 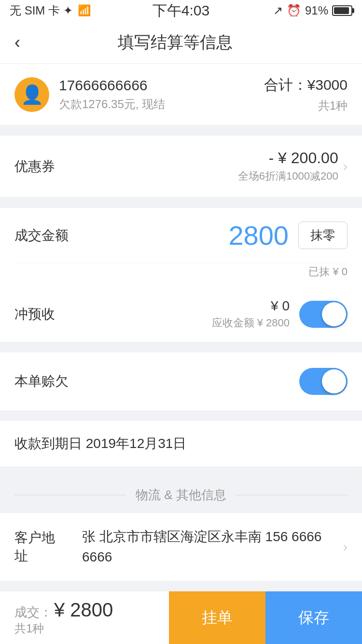 What do you see at coordinates (32, 95) in the screenshot?
I see `user-icon: 👤` at bounding box center [32, 95].